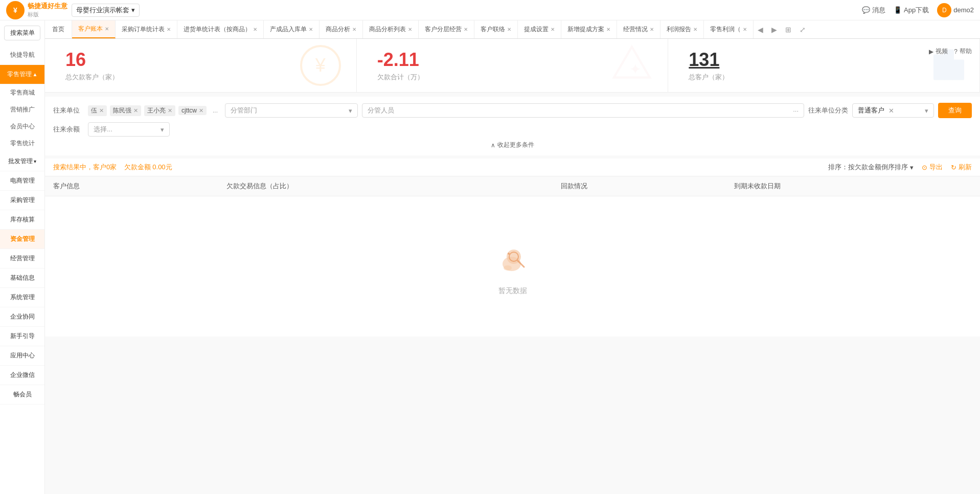 Image resolution: width=980 pixels, height=494 pixels. Describe the element at coordinates (493, 145) in the screenshot. I see `collapse-icon: ∧` at that location.